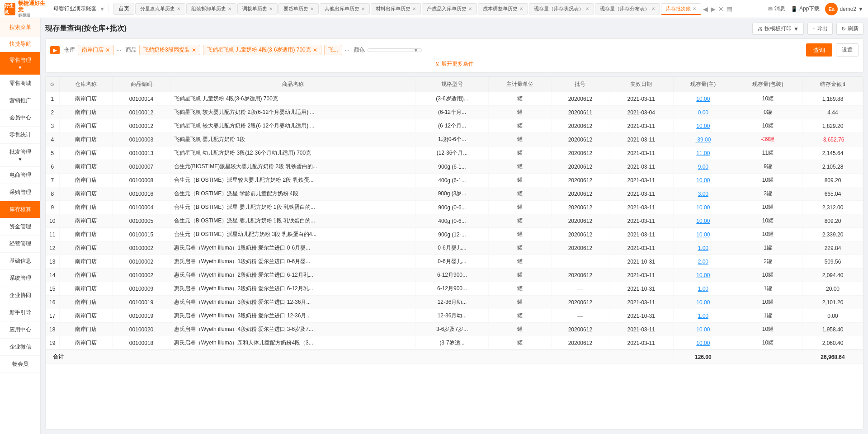  I want to click on tab-other-out: 其他出库单历史 ✕, so click(344, 9).